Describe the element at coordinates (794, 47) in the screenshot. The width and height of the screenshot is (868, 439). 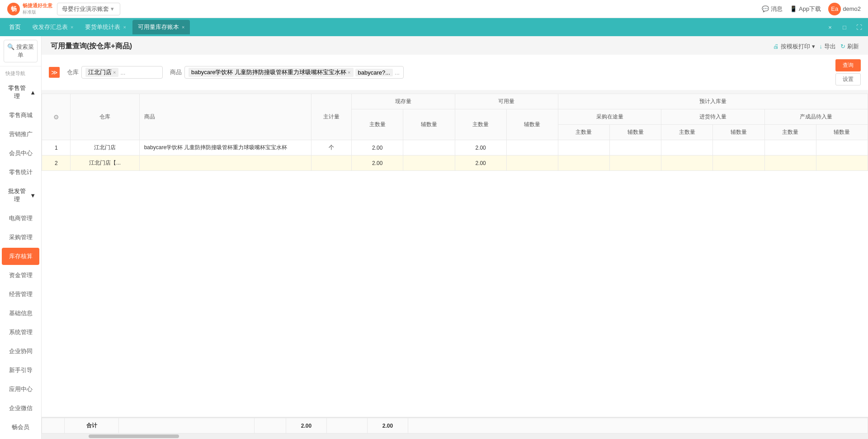
I see `print-btn: 🖨 按模板打印 ▾` at that location.